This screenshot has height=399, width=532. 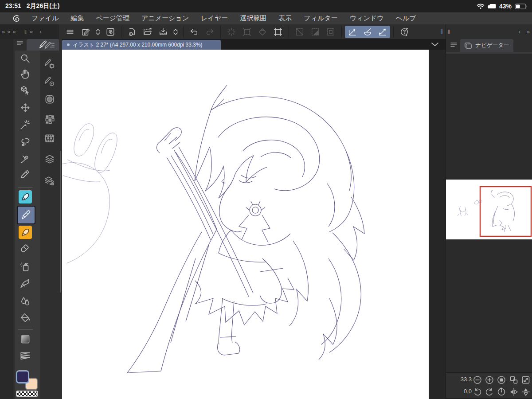 What do you see at coordinates (132, 32) in the screenshot?
I see `new-canvas-button` at bounding box center [132, 32].